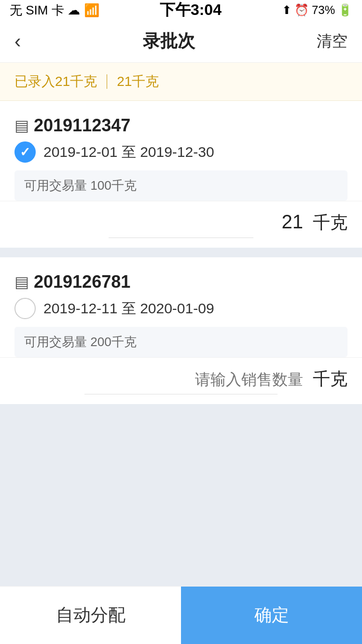 Image resolution: width=362 pixels, height=644 pixels. I want to click on location-icon: ⬆, so click(287, 10).